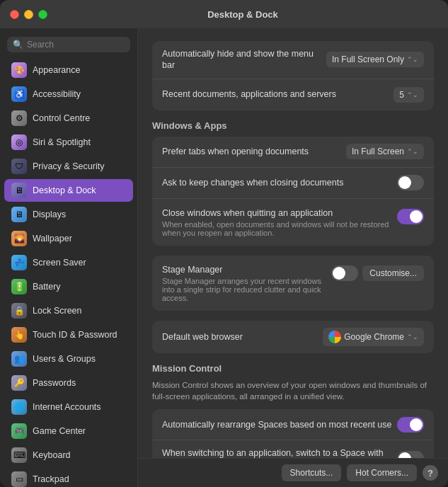  I want to click on keep-changes-row: Ask to keep changes when closing documen…, so click(293, 183).